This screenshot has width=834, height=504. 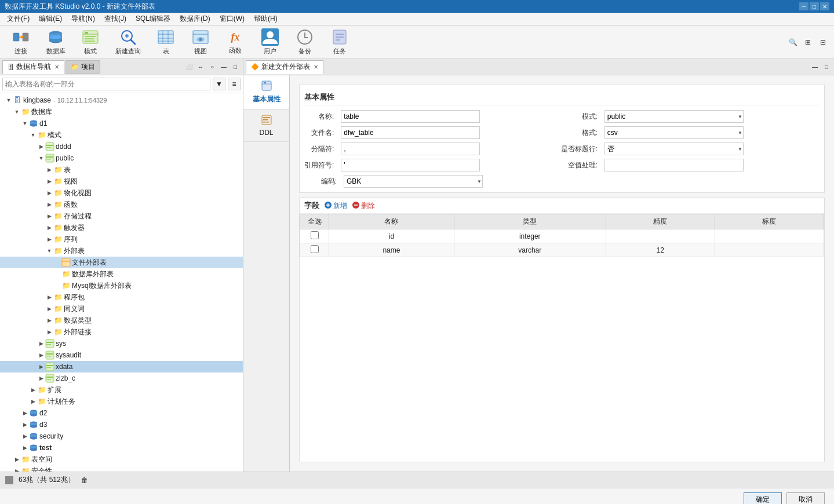 I want to click on tree-item-public: ▼ public, so click(x=122, y=158).